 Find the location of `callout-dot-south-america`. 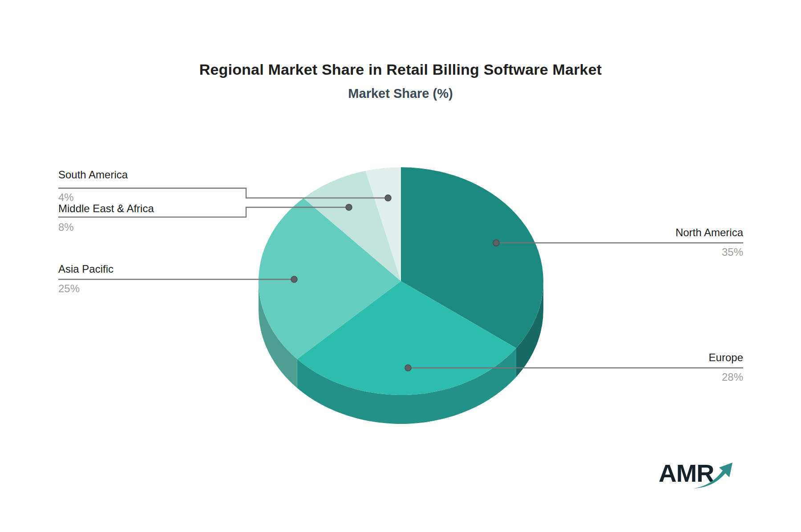

callout-dot-south-america is located at coordinates (388, 198).